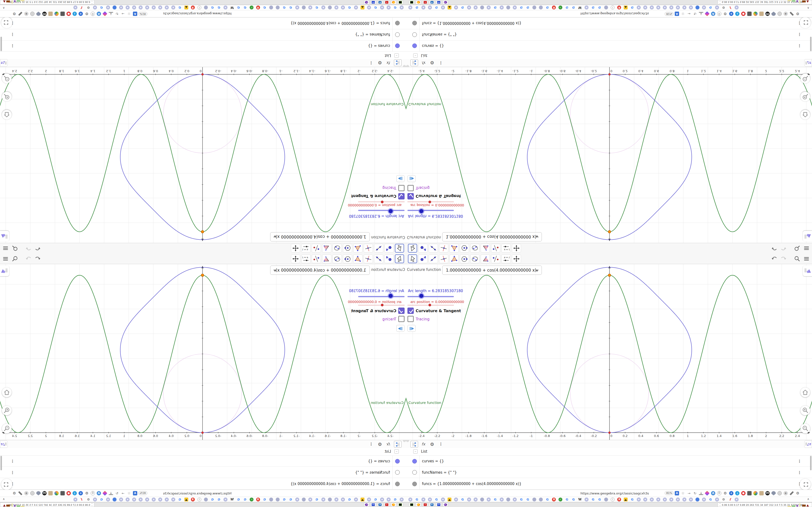 The height and width of the screenshot is (507, 812). Describe the element at coordinates (378, 259) in the screenshot. I see `tool-line-icon` at that location.